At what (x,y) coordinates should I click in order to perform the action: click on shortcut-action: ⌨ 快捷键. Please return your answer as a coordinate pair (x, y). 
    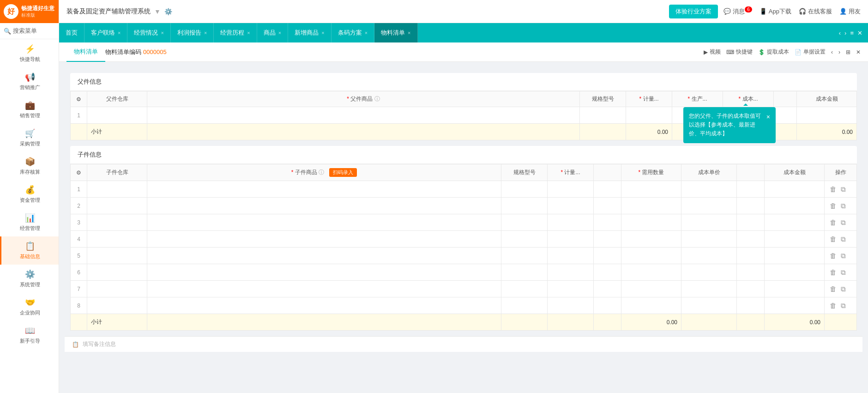
    Looking at the image, I should click on (740, 52).